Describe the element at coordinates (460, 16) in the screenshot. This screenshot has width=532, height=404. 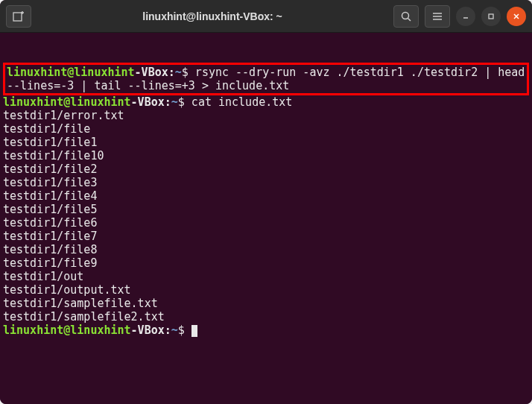
I see `titlebar-right` at that location.